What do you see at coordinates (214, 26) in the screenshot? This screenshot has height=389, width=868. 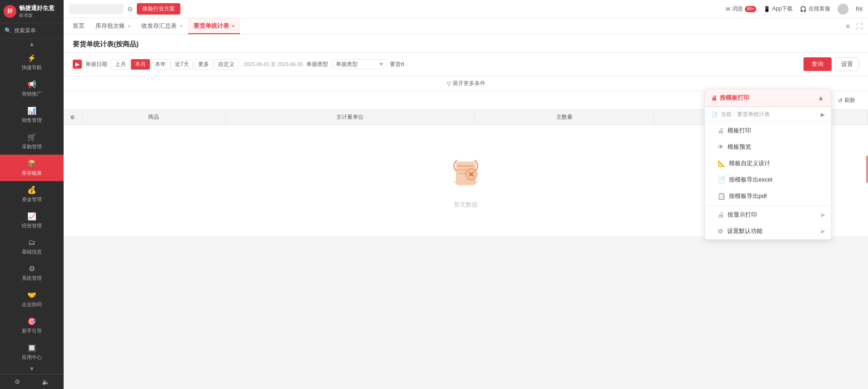 I see `tab-order-stats: 要货单统计表 ×` at bounding box center [214, 26].